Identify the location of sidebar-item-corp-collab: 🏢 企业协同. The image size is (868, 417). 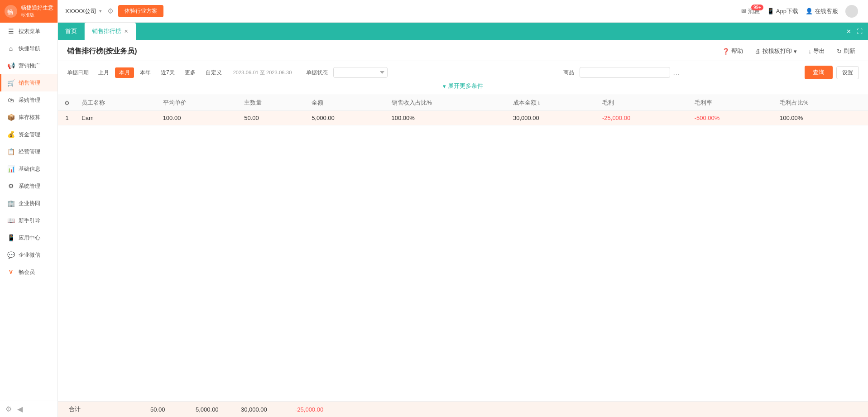
(29, 203).